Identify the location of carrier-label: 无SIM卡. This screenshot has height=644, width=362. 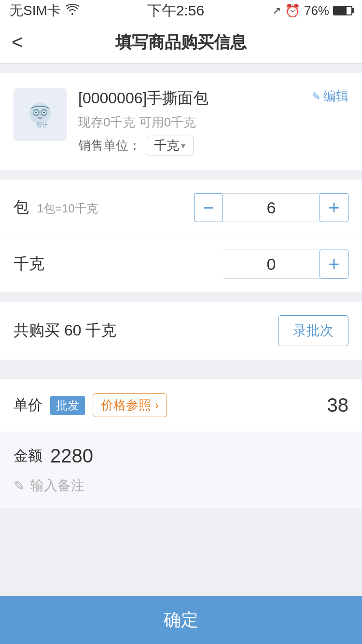
(35, 11).